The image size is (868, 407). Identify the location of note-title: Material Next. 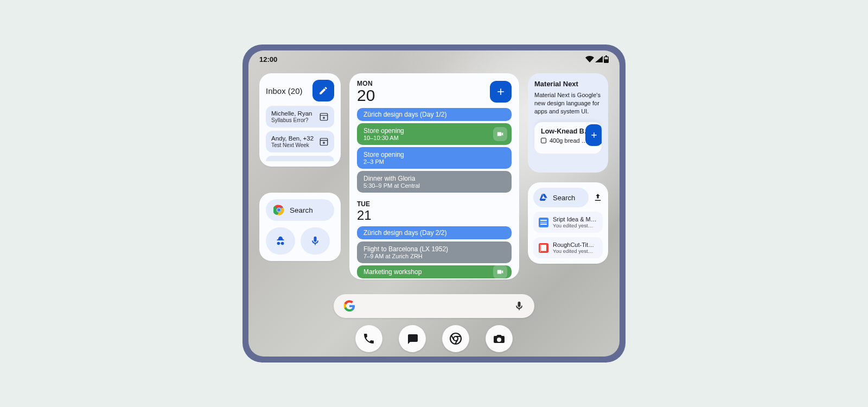
(568, 84).